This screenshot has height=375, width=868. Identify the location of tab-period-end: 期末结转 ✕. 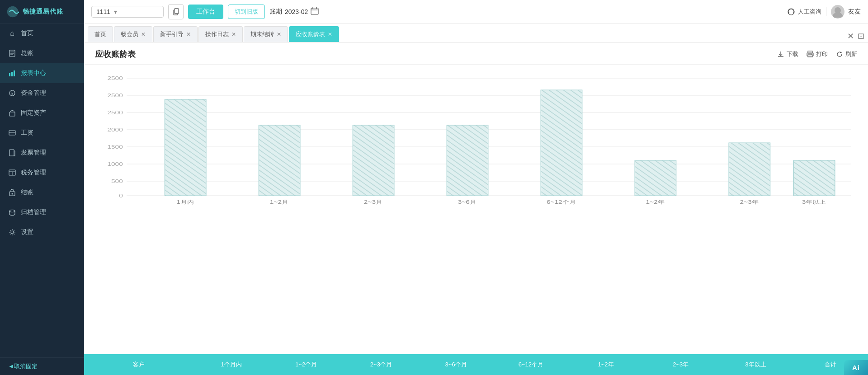
(266, 34).